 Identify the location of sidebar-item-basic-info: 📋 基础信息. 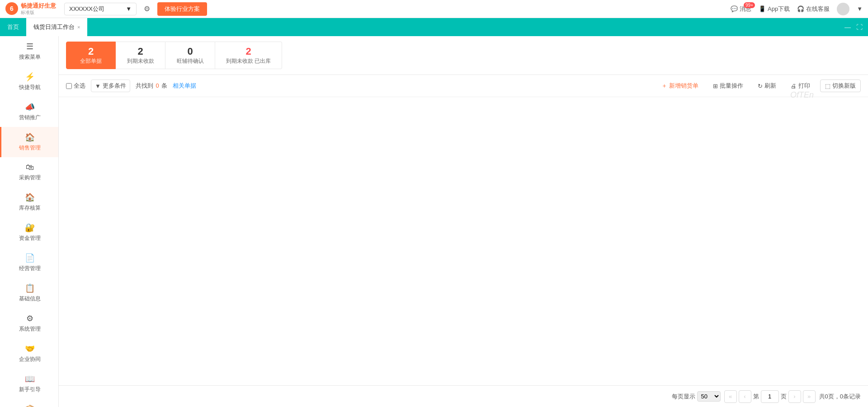
(29, 293).